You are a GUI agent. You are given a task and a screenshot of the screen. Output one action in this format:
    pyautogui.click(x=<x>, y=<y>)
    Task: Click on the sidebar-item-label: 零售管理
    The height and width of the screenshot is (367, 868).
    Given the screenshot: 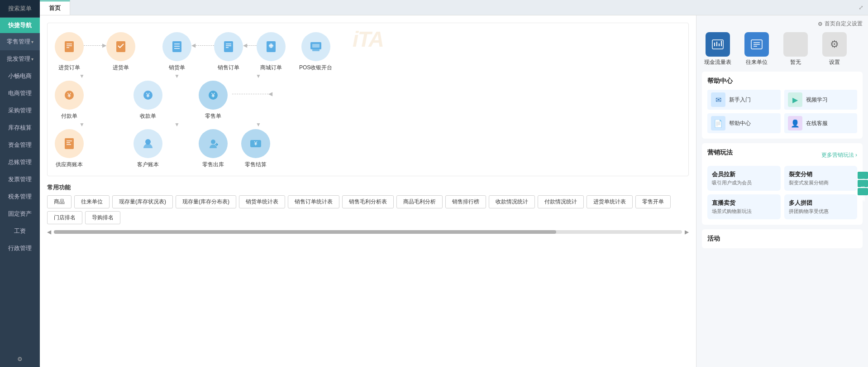 What is the action you would take?
    pyautogui.click(x=19, y=42)
    